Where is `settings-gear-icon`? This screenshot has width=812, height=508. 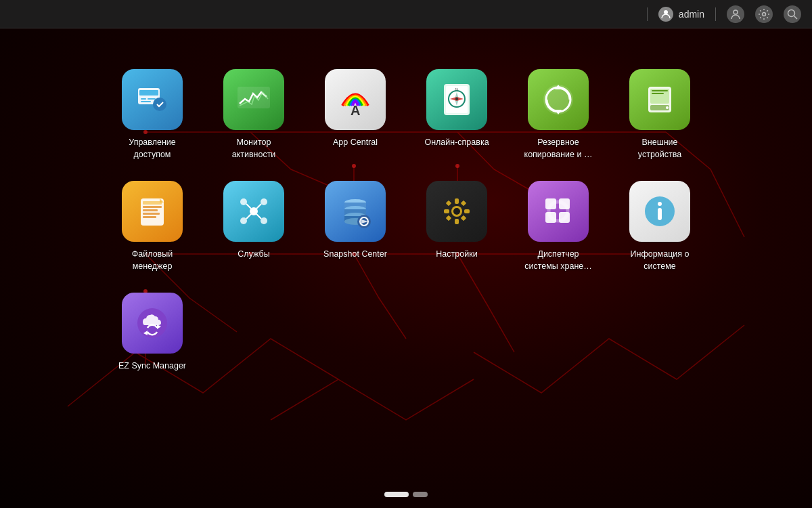
settings-gear-icon is located at coordinates (764, 14).